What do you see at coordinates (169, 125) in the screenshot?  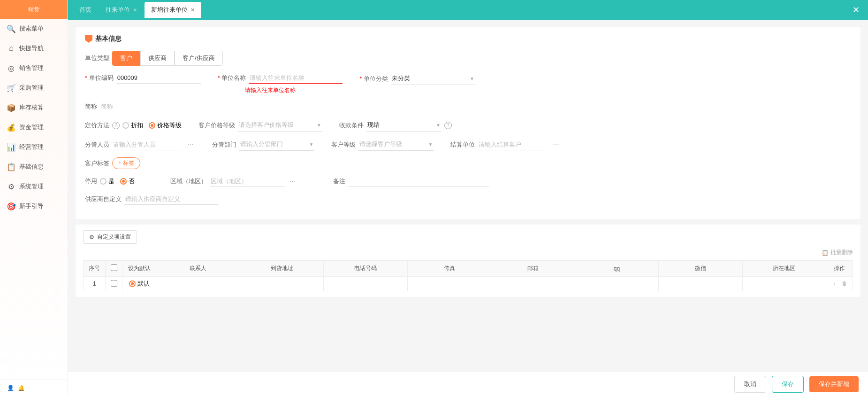 I see `radio-price-level-label: 价格等级` at bounding box center [169, 125].